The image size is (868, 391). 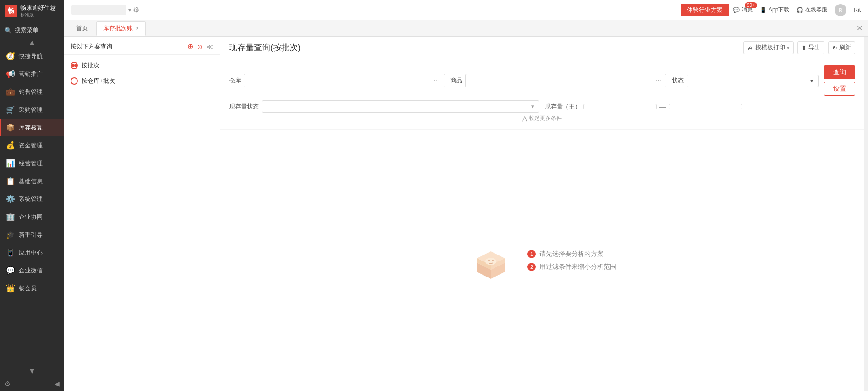 I want to click on filter-settings-icon: ⊙, so click(x=200, y=47).